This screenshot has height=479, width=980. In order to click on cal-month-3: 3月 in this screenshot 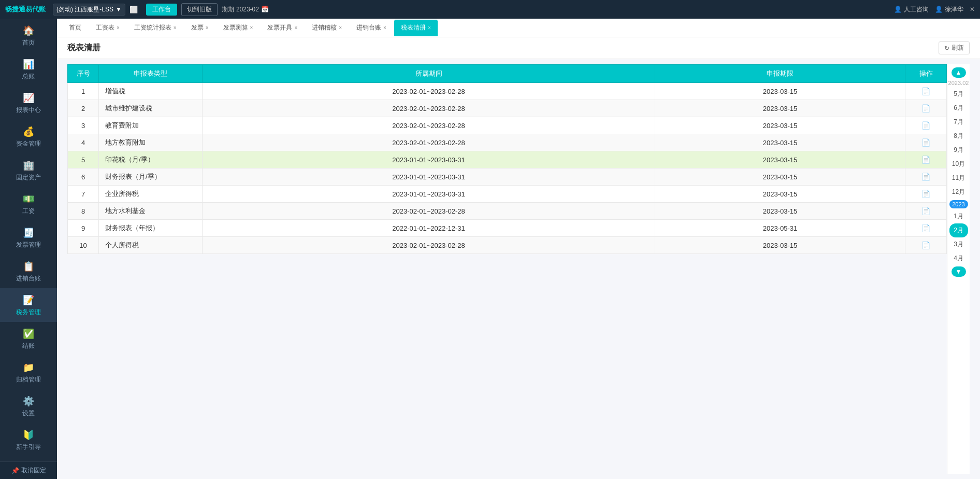, I will do `click(959, 245)`.